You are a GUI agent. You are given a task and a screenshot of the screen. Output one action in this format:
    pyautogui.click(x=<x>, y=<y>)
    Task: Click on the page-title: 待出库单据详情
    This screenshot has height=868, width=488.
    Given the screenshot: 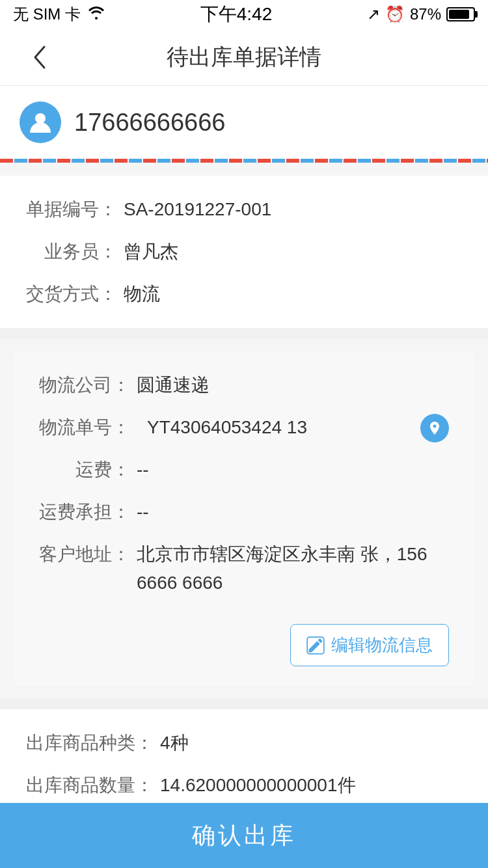 What is the action you would take?
    pyautogui.click(x=244, y=57)
    